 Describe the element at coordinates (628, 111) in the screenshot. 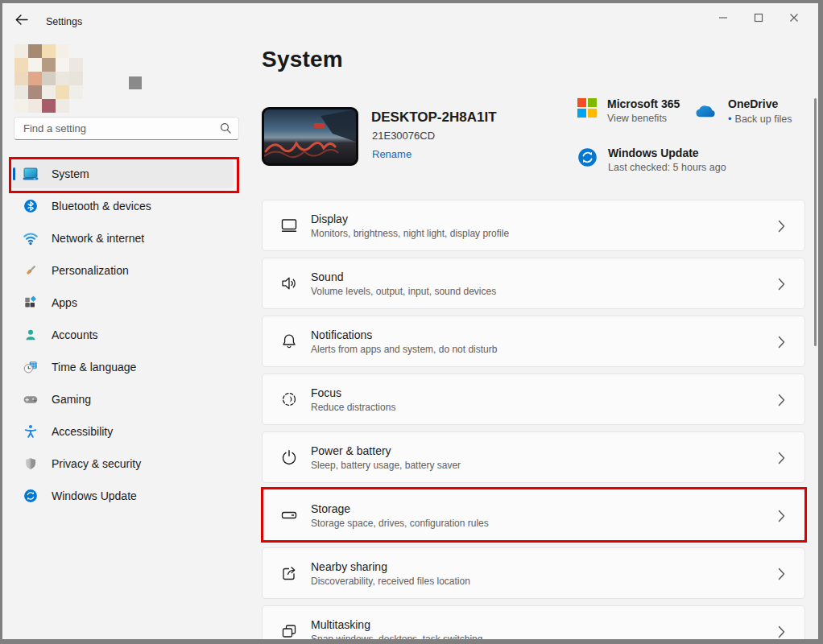

I see `microsoft-365-card: Microsoft 365 View benefits` at that location.